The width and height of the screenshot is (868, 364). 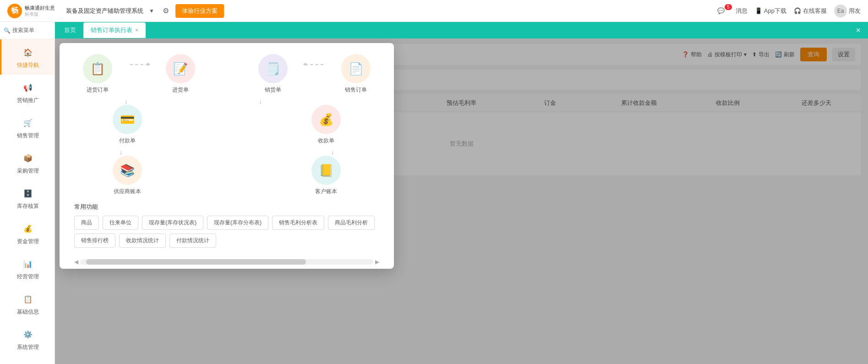 I want to click on purchase-bill-label: 进货单, so click(x=180, y=90).